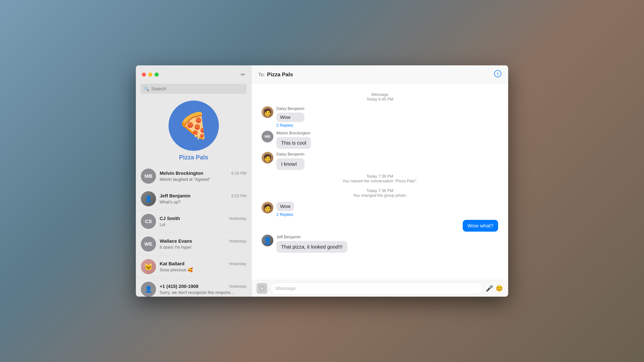 This screenshot has height=362, width=644. What do you see at coordinates (499, 288) in the screenshot?
I see `emoji-button: 😊` at bounding box center [499, 288].